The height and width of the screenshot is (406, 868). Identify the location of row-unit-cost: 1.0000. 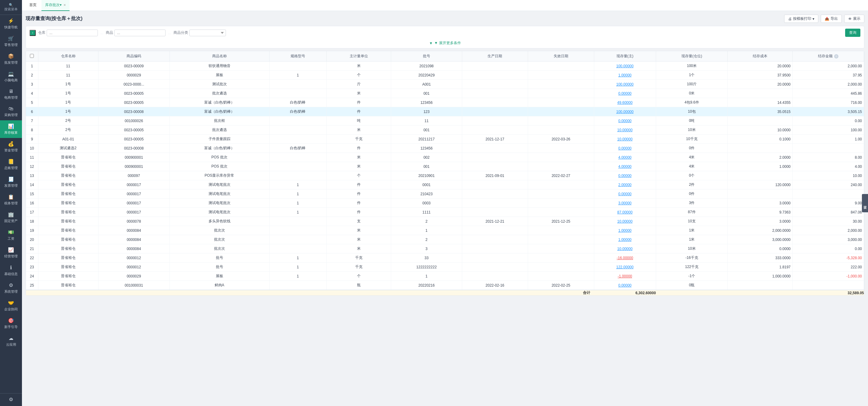
(760, 166).